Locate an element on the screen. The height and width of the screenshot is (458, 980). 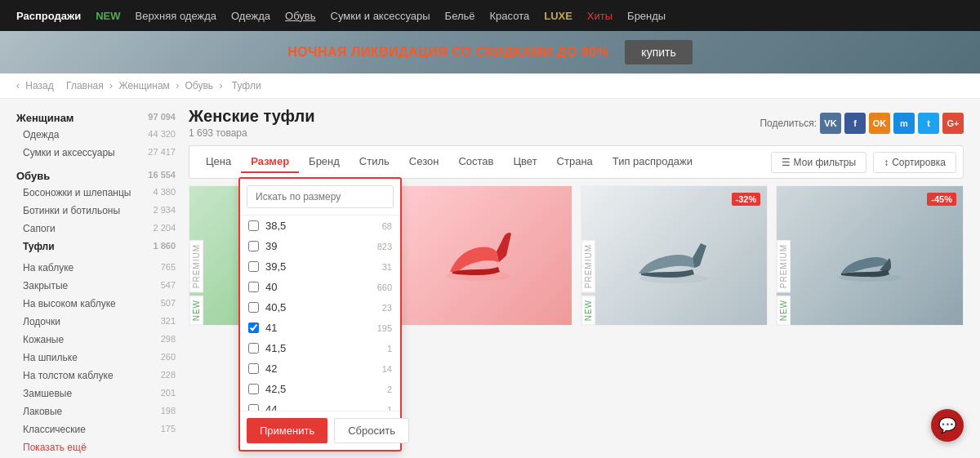
sidebar-item-sapogi: Сапоги 2 204 is located at coordinates (100, 229).